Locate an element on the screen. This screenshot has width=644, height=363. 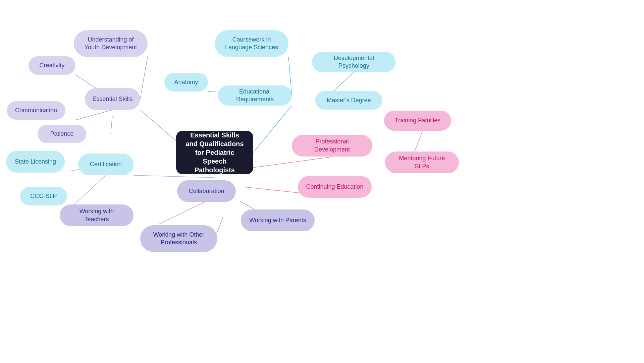
mentoring-node: Mentoring Future SLPs is located at coordinates (422, 162).